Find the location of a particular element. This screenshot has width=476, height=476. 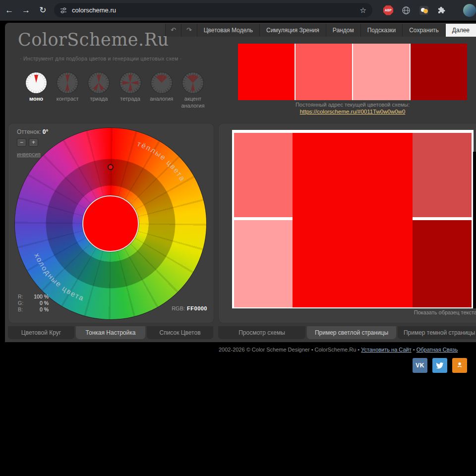

tab-color-list: Список Цветов is located at coordinates (180, 333).